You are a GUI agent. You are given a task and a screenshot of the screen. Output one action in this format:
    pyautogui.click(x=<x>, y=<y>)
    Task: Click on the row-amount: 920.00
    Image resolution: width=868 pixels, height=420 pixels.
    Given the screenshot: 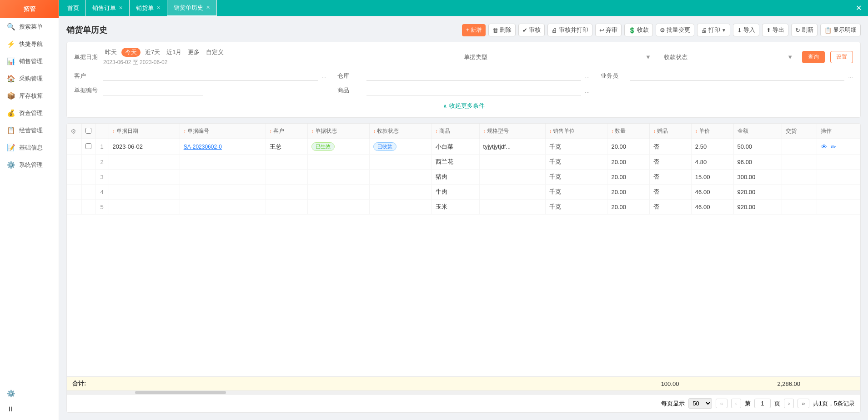 What is the action you would take?
    pyautogui.click(x=758, y=192)
    